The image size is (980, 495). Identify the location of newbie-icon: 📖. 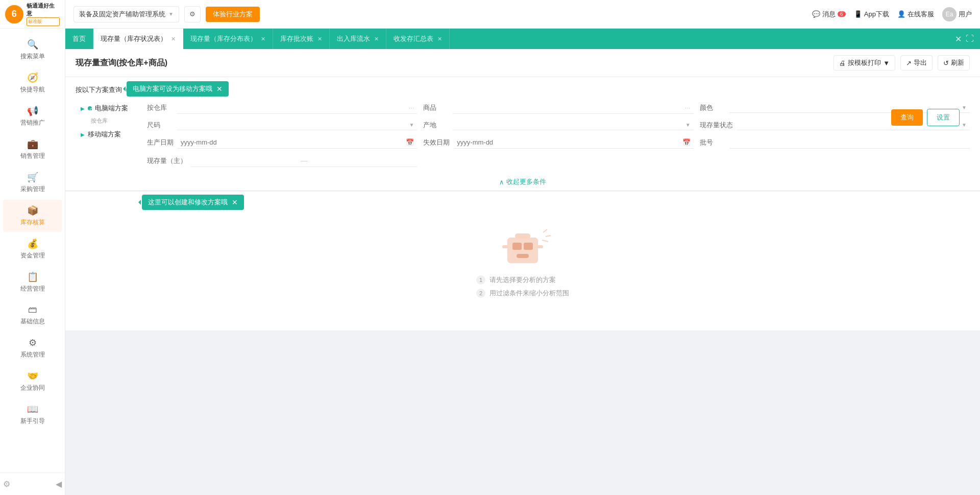
(33, 409).